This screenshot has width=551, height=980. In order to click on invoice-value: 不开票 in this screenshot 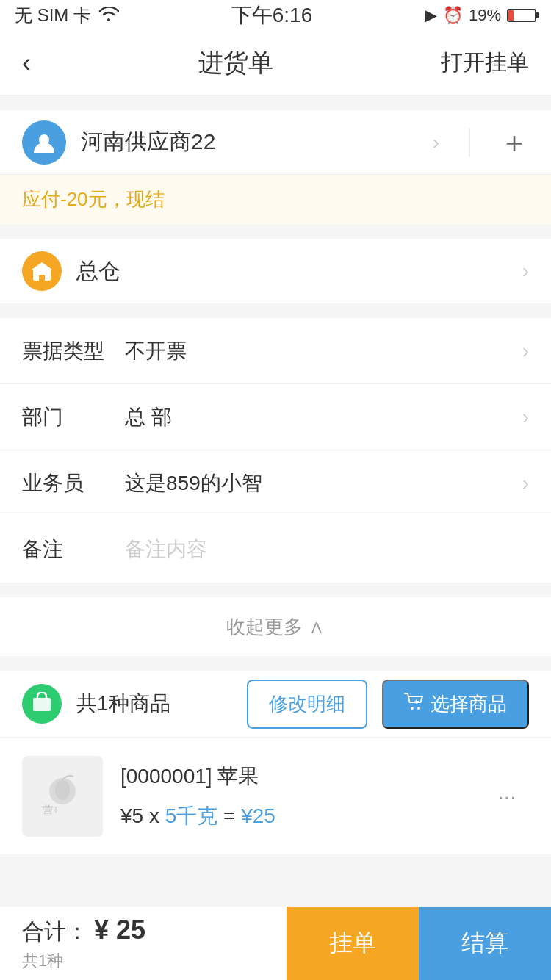, I will do `click(316, 351)`.